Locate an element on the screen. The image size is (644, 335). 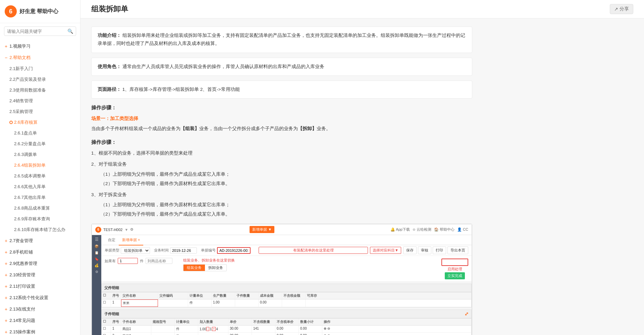
date-input is located at coordinates (183, 250).